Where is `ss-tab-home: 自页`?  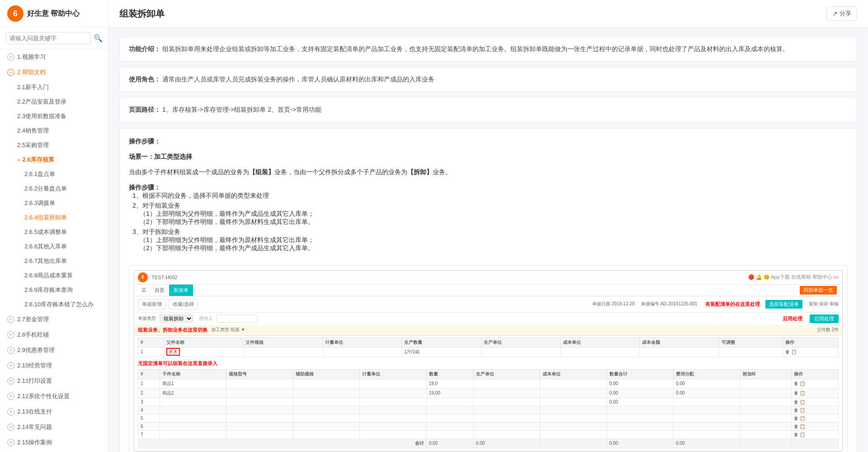 ss-tab-home: 自页 is located at coordinates (160, 290).